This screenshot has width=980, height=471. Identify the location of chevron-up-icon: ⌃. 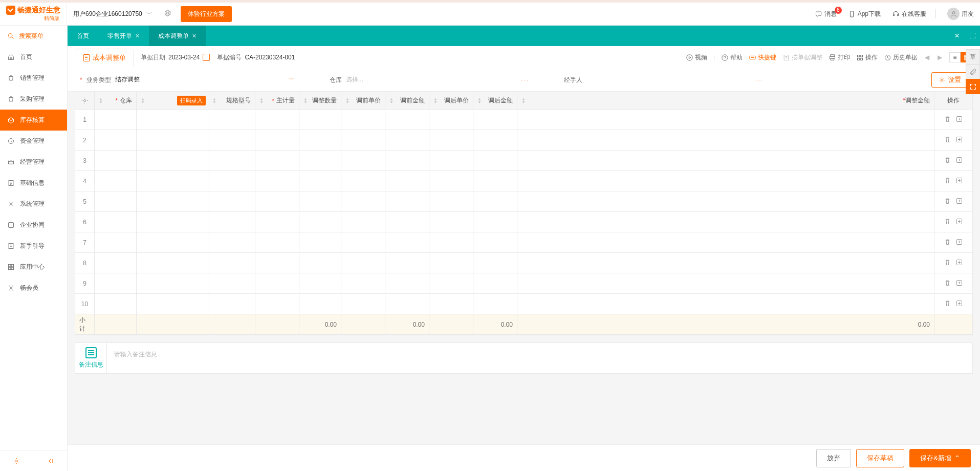
(957, 458).